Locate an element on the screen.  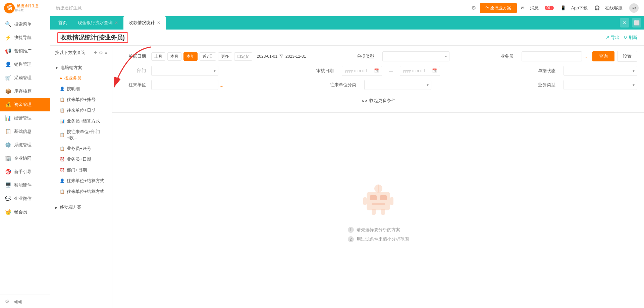
date-btn-last-month: 上月 is located at coordinates (158, 56).